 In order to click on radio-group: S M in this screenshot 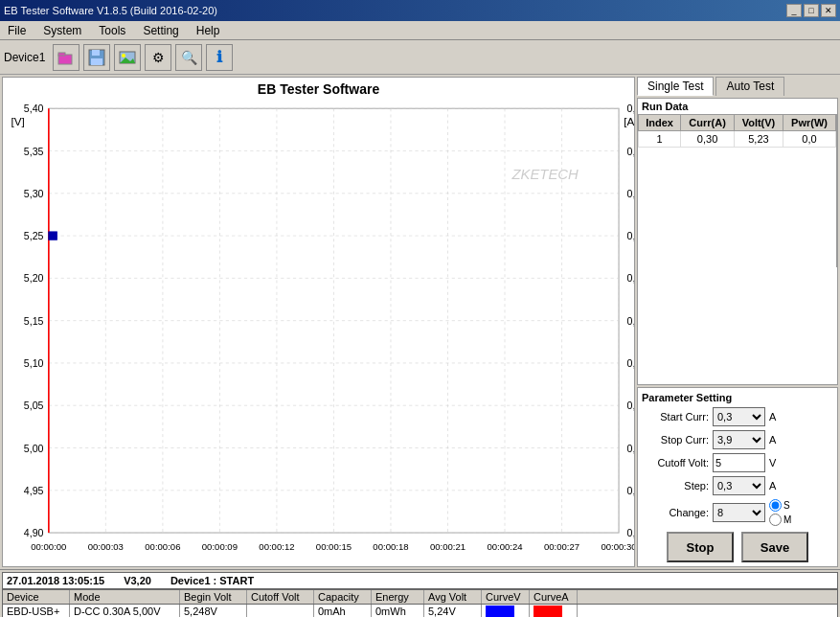, I will do `click(780, 513)`.